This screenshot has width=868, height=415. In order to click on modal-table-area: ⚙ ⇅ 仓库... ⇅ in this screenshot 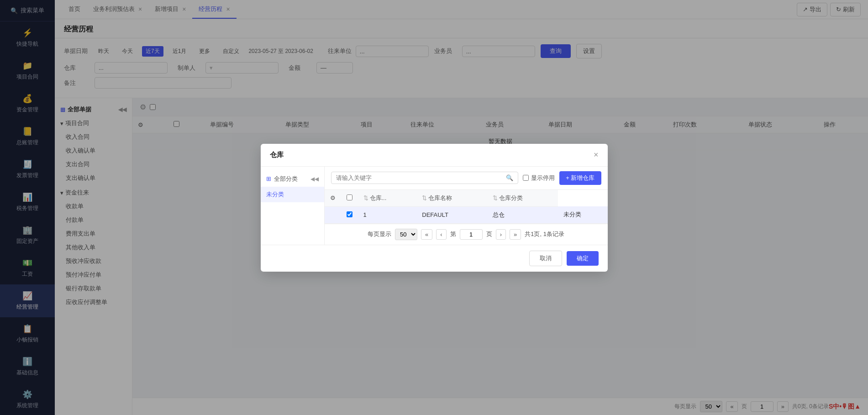, I will do `click(466, 207)`.